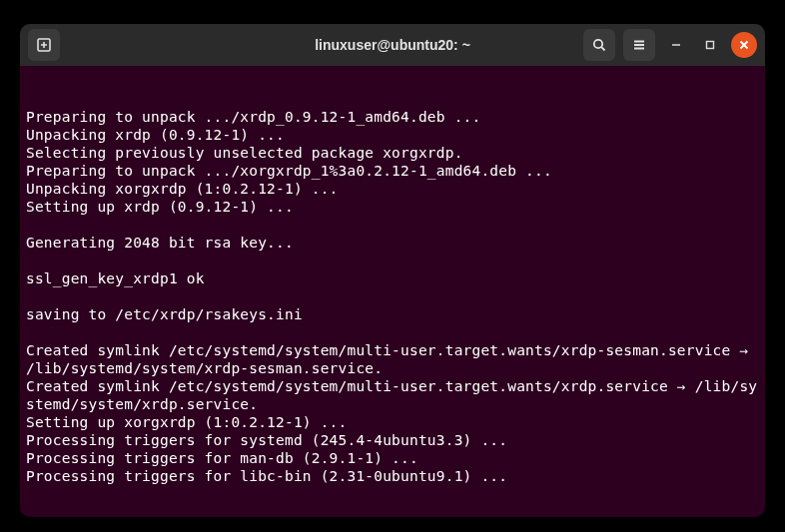 This screenshot has height=532, width=785. I want to click on minimize-button, so click(676, 45).